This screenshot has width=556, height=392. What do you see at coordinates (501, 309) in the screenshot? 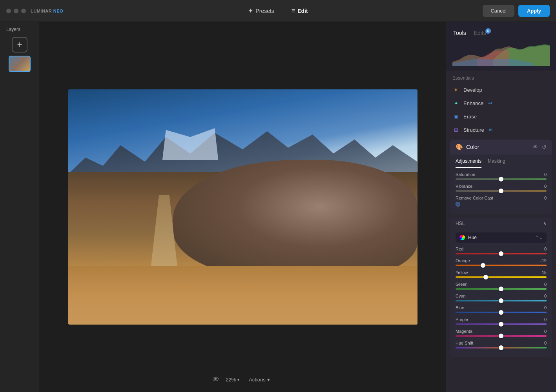
I see `hsl-blue-row: Blue 0` at bounding box center [501, 309].